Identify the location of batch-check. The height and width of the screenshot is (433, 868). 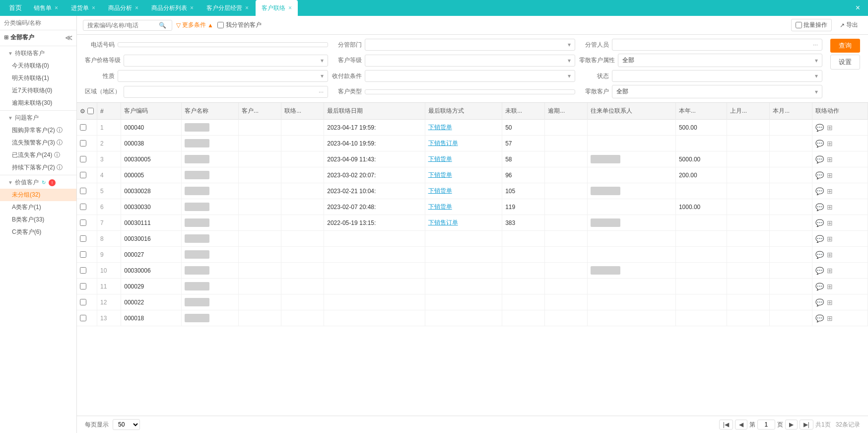
(799, 25).